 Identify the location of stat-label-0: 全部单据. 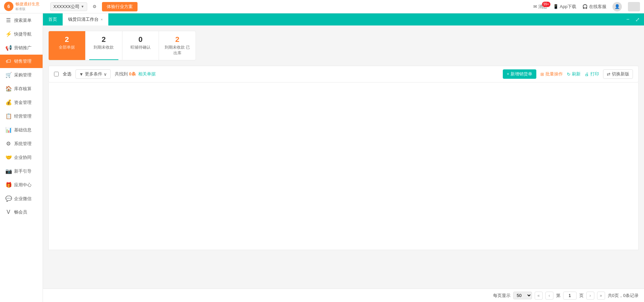
(67, 48).